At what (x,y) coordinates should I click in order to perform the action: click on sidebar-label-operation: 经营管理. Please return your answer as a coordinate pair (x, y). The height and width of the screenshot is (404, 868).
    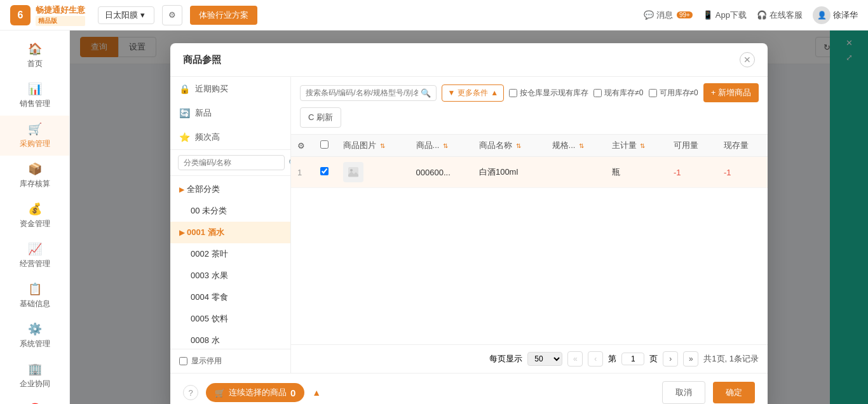
    Looking at the image, I should click on (35, 264).